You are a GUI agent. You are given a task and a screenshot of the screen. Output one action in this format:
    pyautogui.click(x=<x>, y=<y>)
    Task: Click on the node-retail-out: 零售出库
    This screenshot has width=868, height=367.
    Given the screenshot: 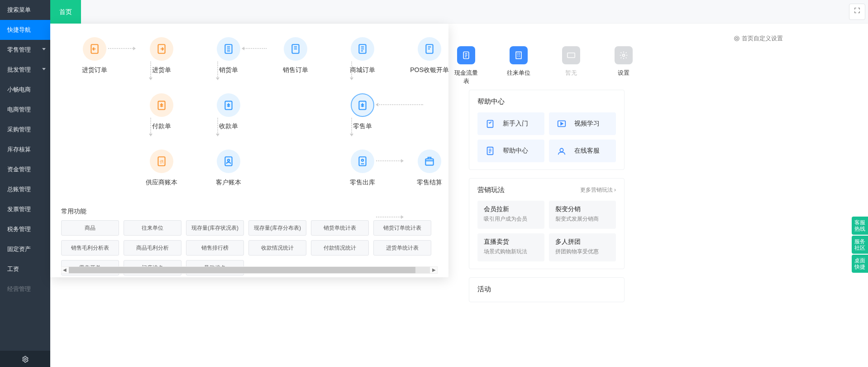 What is the action you would take?
    pyautogui.click(x=362, y=168)
    